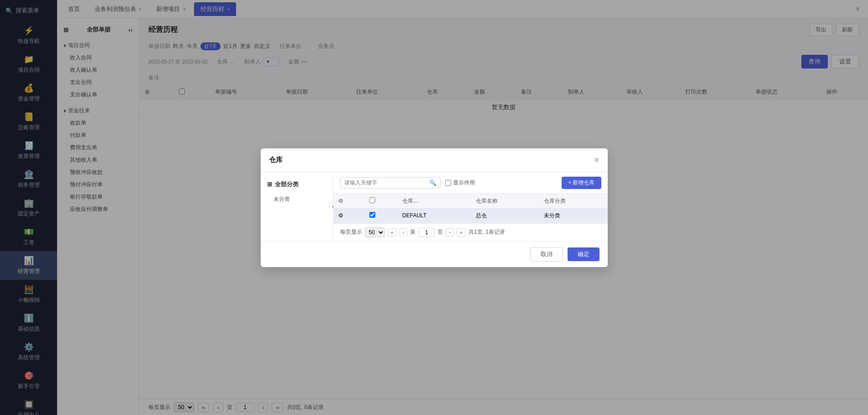 The width and height of the screenshot is (868, 415). Describe the element at coordinates (297, 206) in the screenshot. I see `modal-category-panel: ⊞ 全部分类 未分类 ‹` at that location.